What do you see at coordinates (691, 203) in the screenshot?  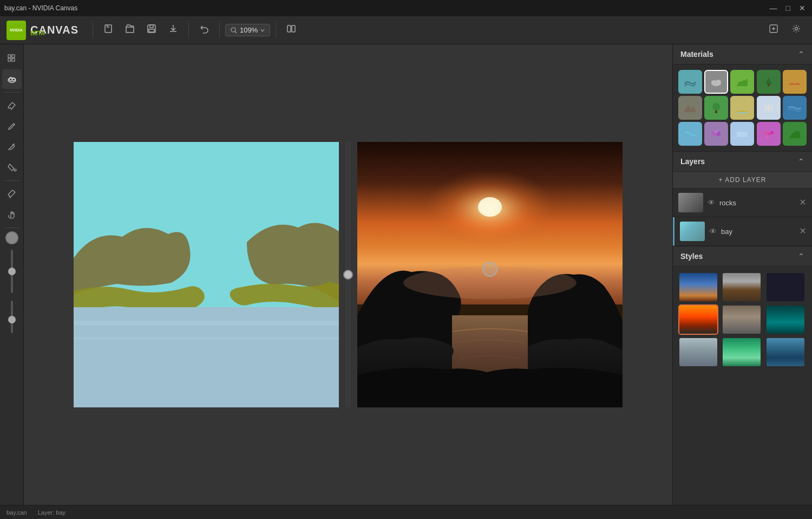 I see `layer-thumbnail-rocks` at bounding box center [691, 203].